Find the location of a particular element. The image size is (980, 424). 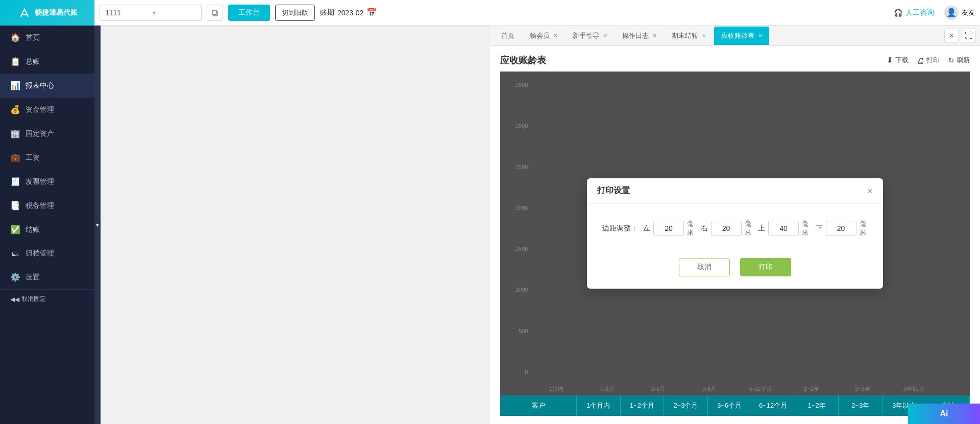

tab-ar-aging-close-icon: × is located at coordinates (761, 36).